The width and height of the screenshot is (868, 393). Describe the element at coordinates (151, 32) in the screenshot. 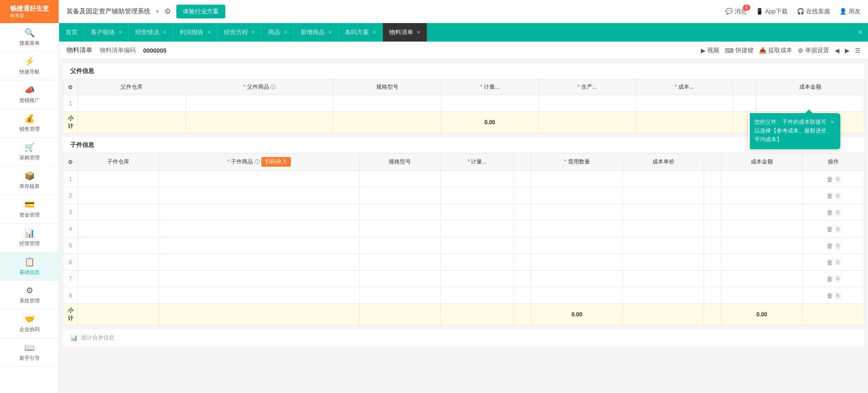

I see `tab-operations-status: 经营情况 ×` at that location.